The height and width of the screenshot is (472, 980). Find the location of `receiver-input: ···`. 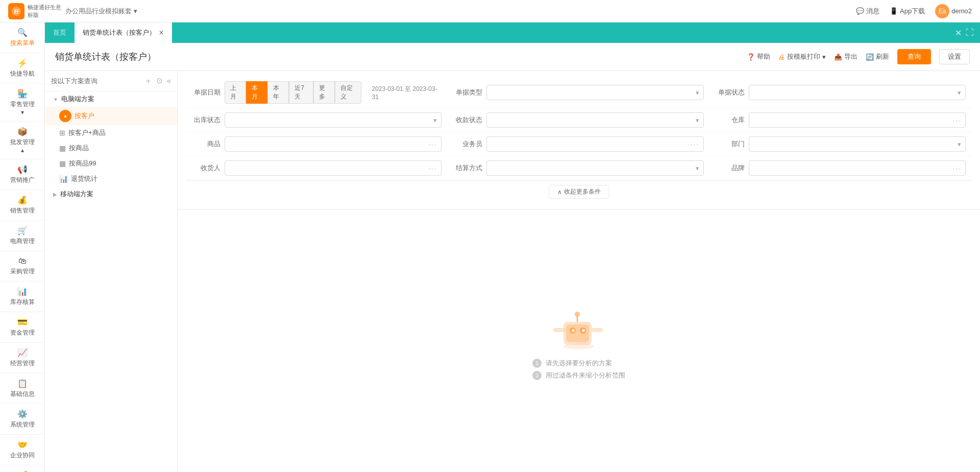

receiver-input: ··· is located at coordinates (333, 168).